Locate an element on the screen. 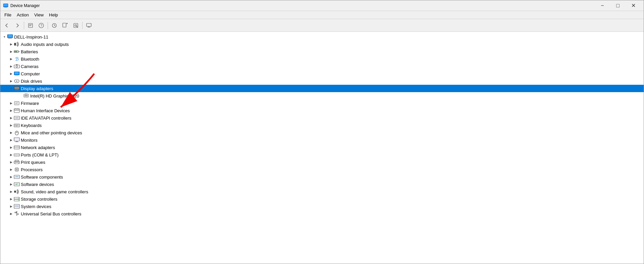 This screenshot has height=264, width=644. batteries-label: Batteries is located at coordinates (30, 52).